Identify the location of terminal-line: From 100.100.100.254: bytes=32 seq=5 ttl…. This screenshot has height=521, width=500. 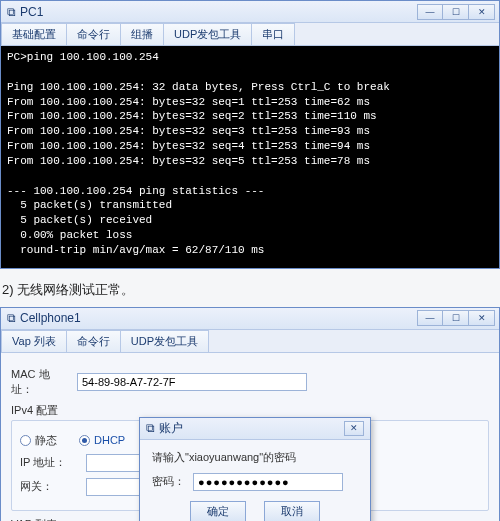
(250, 162).